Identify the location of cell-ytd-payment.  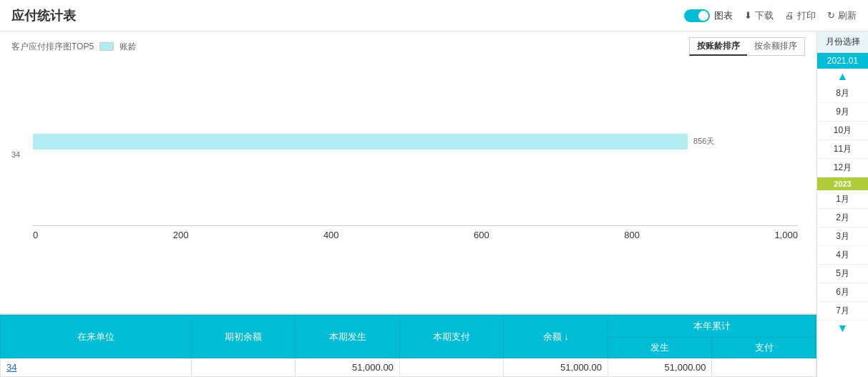
(764, 368).